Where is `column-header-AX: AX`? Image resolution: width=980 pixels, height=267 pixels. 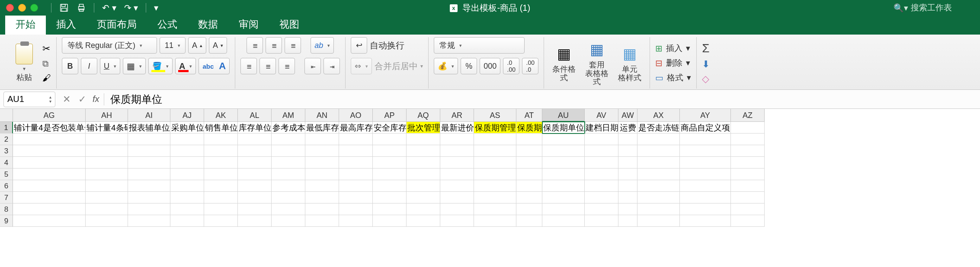
column-header-AX: AX is located at coordinates (659, 115).